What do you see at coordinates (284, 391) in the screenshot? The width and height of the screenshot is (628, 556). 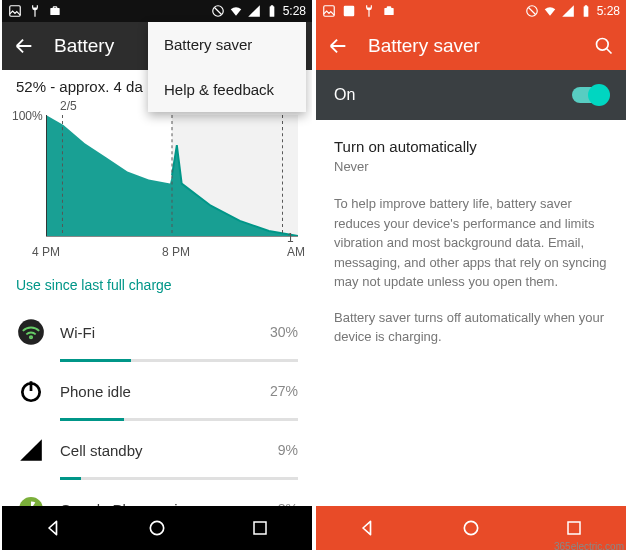 I see `item-pct: 27%` at bounding box center [284, 391].